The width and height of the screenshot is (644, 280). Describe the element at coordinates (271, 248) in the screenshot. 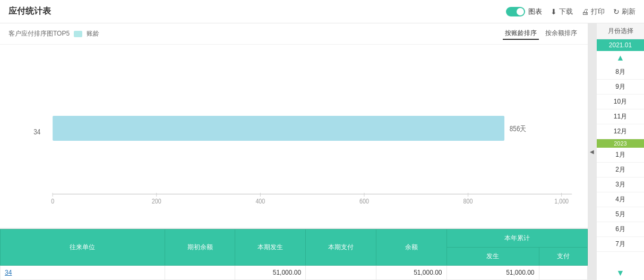

I see `col-header-occur: 本期发生` at that location.